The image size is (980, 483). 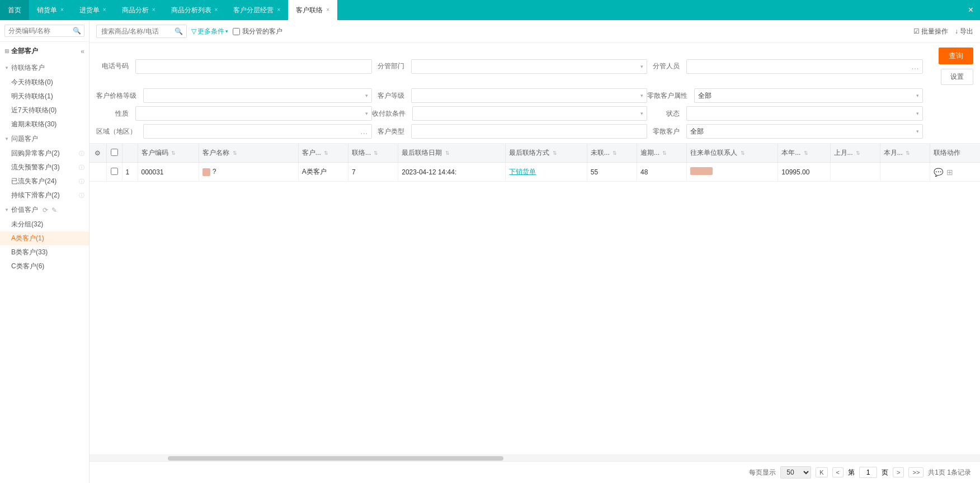 I want to click on more-filters-btn: ▽ 更多条件 ▾, so click(x=210, y=31).